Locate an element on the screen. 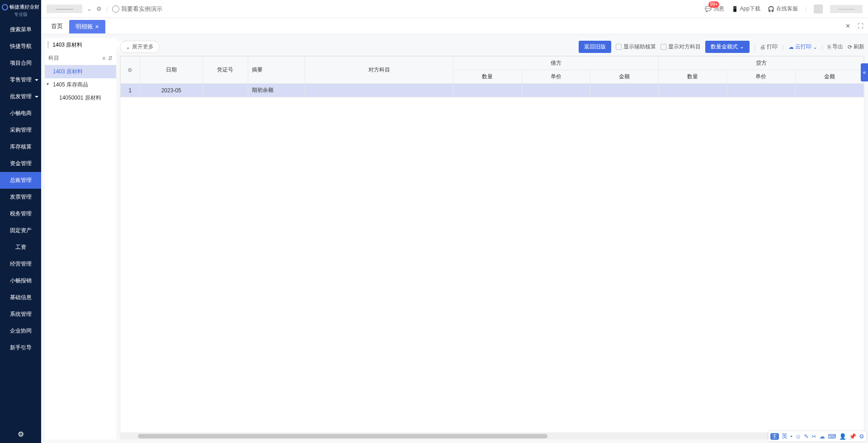 Image resolution: width=868 pixels, height=443 pixels. tree-node-1405: ▾1405 库存商品 is located at coordinates (80, 85).